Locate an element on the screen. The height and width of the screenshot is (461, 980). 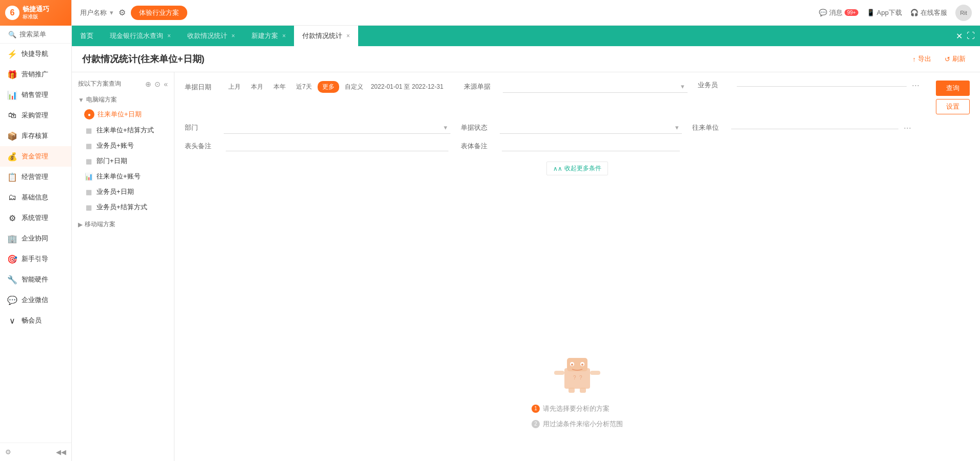
app-download-item: 📱 App下载 is located at coordinates (885, 13).